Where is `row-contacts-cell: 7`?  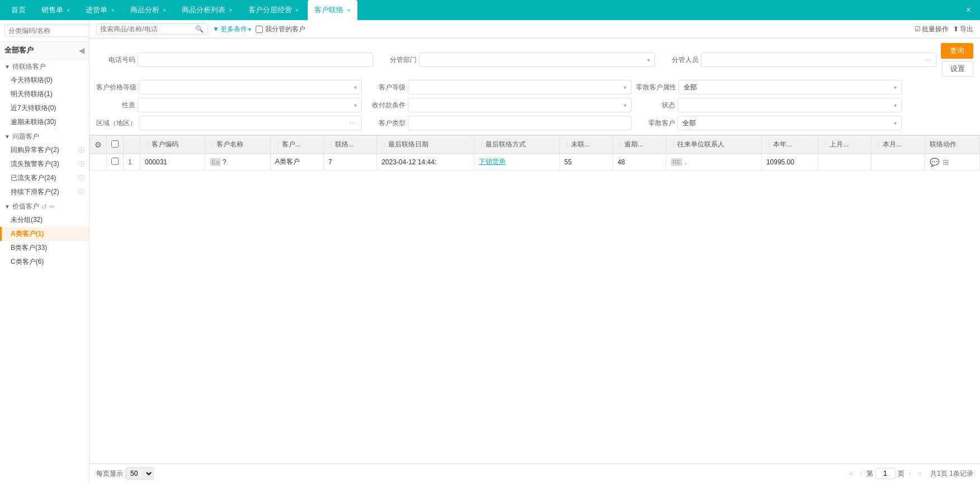
row-contacts-cell: 7 is located at coordinates (350, 162).